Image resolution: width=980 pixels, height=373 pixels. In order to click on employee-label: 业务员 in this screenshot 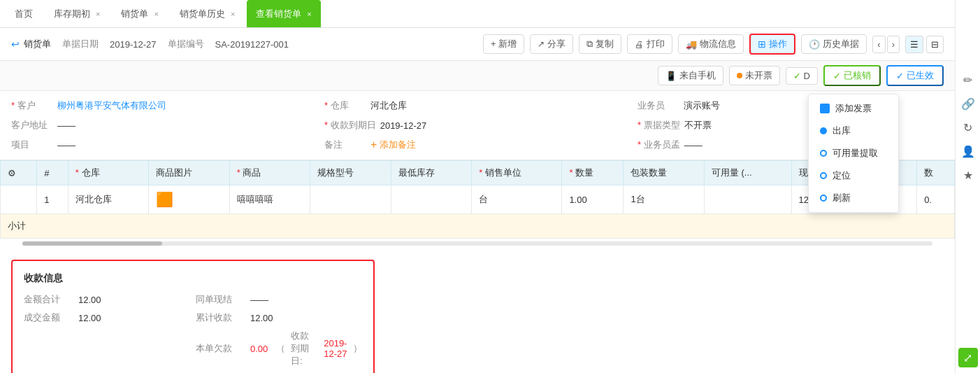, I will do `click(658, 106)`.